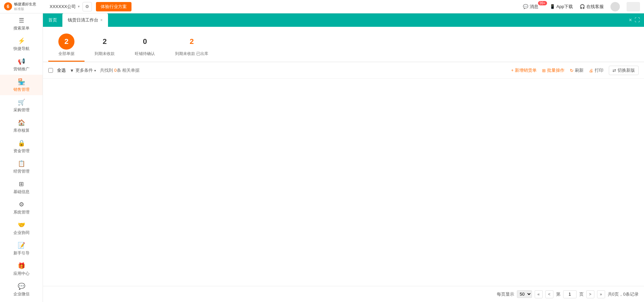  What do you see at coordinates (539, 294) in the screenshot?
I see `first-page-button: «` at bounding box center [539, 294].